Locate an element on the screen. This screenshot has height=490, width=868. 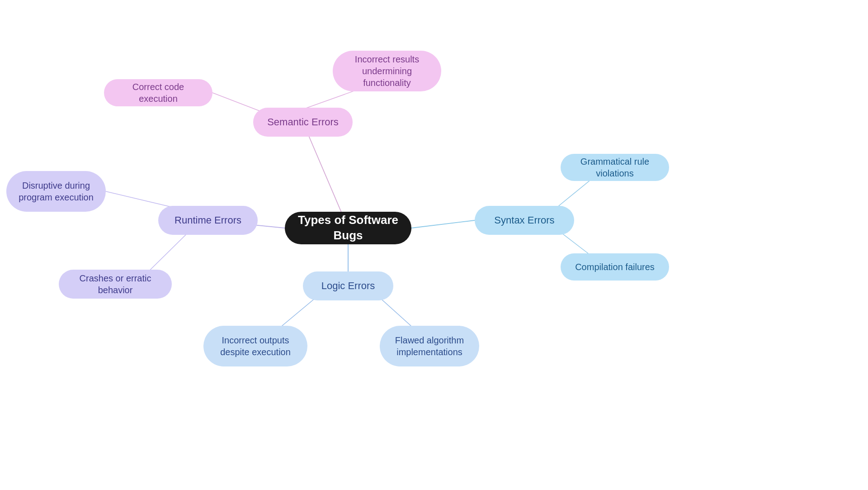
syntax-errors-node: Syntax Errors is located at coordinates (524, 220).